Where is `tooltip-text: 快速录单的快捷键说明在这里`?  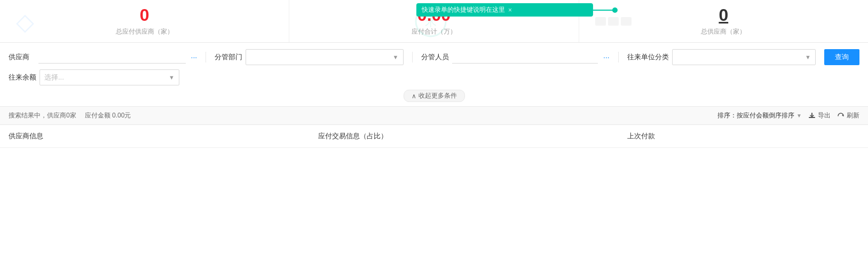
tooltip-text: 快速录单的快捷键说明在这里 is located at coordinates (463, 10).